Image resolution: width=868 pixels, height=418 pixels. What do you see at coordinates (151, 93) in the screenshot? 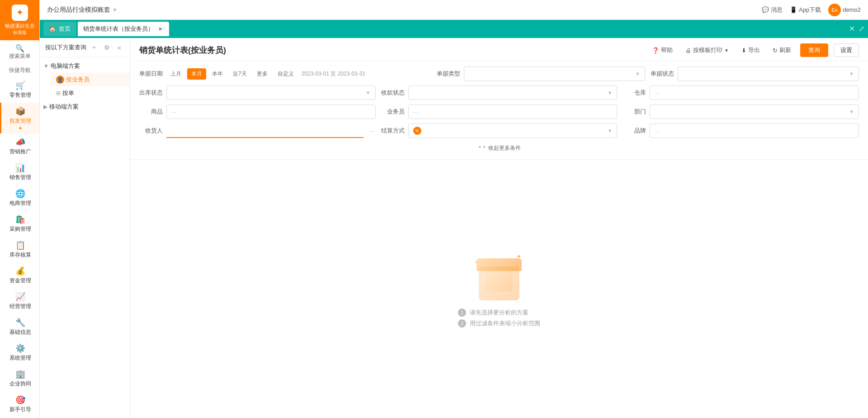
I see `out-status-label: 出库状态` at bounding box center [151, 93].